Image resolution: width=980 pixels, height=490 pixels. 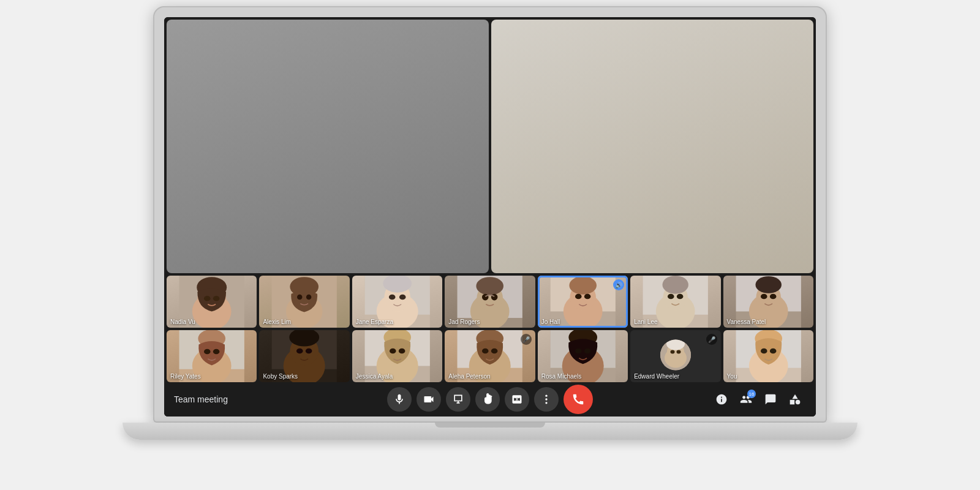 I want to click on mic-button, so click(x=399, y=399).